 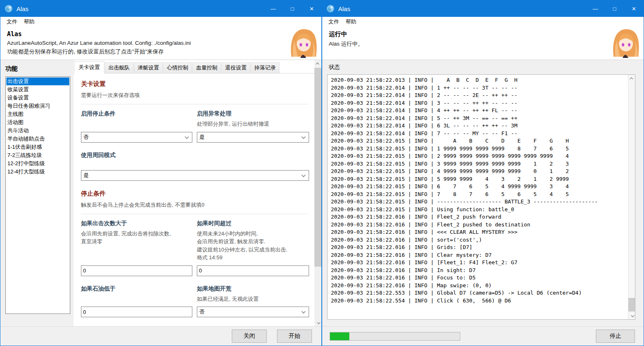 What do you see at coordinates (38, 164) in the screenshot?
I see `sidebar-item: 12-2打中型练级` at bounding box center [38, 164].